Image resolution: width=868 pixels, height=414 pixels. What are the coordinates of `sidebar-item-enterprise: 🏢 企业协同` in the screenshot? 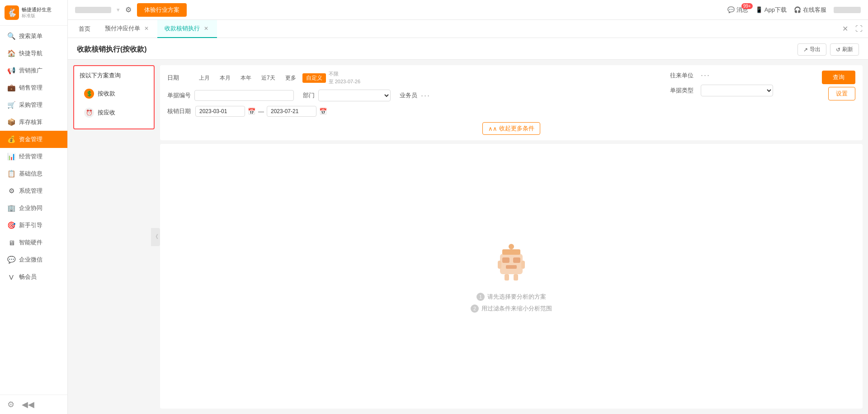 It's located at (33, 208).